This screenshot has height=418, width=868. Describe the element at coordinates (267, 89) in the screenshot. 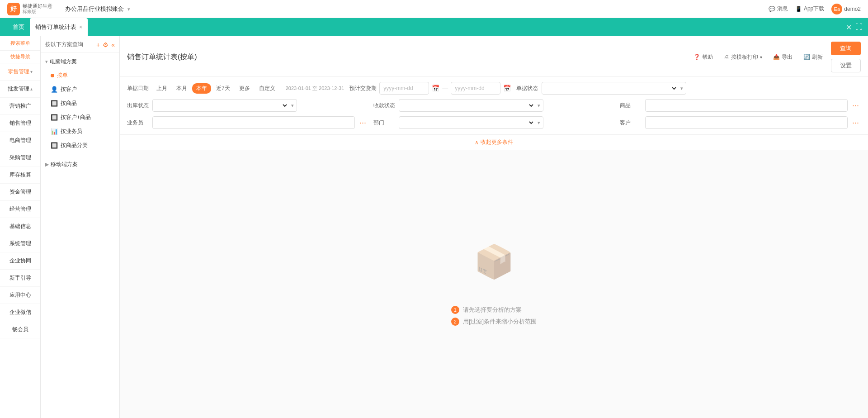

I see `custom-date-btn: 自定义` at that location.